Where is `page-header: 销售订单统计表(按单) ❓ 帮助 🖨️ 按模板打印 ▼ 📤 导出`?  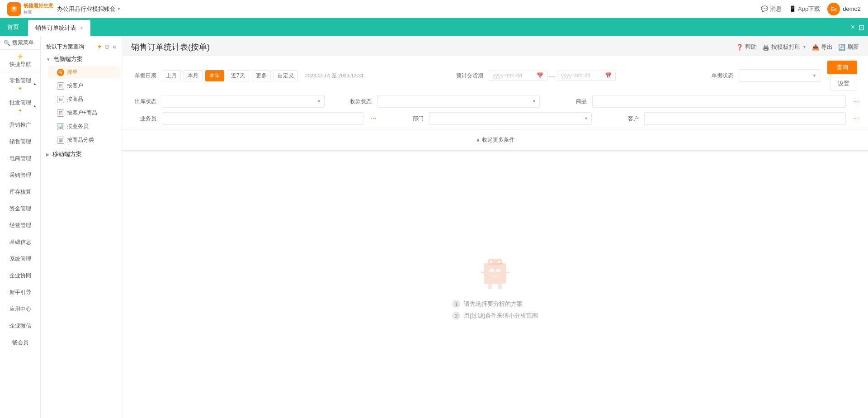
page-header: 销售订单统计表(按单) ❓ 帮助 🖨️ 按模板打印 ▼ 📤 导出 is located at coordinates (495, 46).